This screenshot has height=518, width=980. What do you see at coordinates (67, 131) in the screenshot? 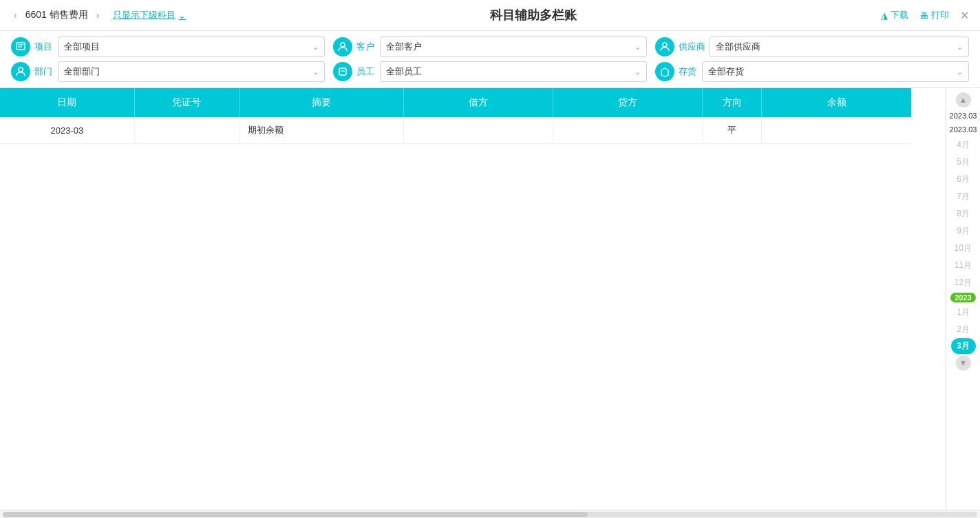
I see `cell-date: 2023-03` at bounding box center [67, 131].